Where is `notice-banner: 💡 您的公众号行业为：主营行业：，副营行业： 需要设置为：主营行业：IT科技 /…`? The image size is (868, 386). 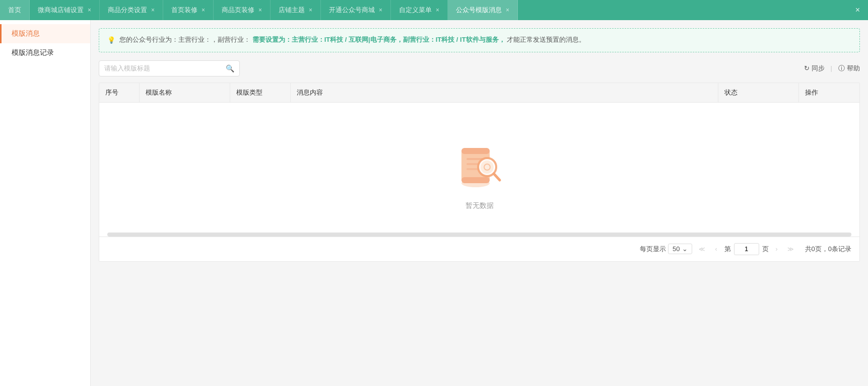
notice-banner: 💡 您的公众号行业为：主营行业：，副营行业： 需要设置为：主营行业：IT科技 /… is located at coordinates (480, 40).